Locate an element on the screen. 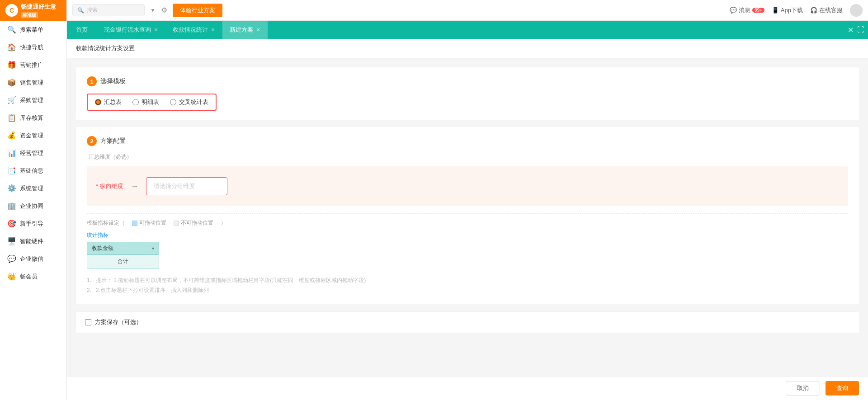 This screenshot has height=400, width=868. weixin-icon: 💬 is located at coordinates (12, 259).